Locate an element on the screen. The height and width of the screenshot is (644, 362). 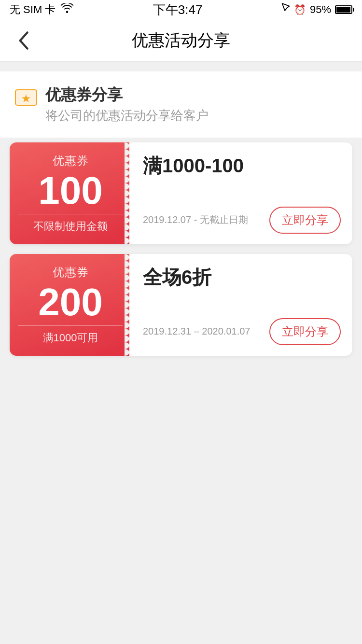
wifi-icon is located at coordinates (67, 10).